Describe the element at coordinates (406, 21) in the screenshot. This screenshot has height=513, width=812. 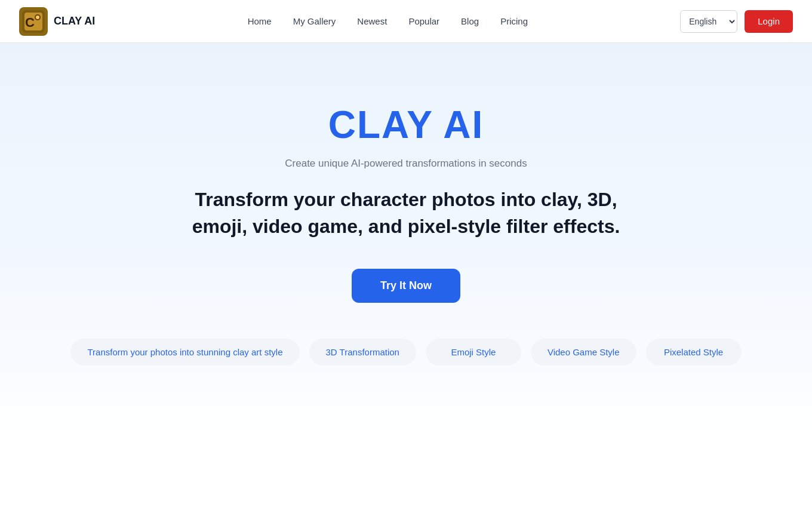
I see `navbar: C CLAY AI Home My Gallery Newest Popular…` at that location.